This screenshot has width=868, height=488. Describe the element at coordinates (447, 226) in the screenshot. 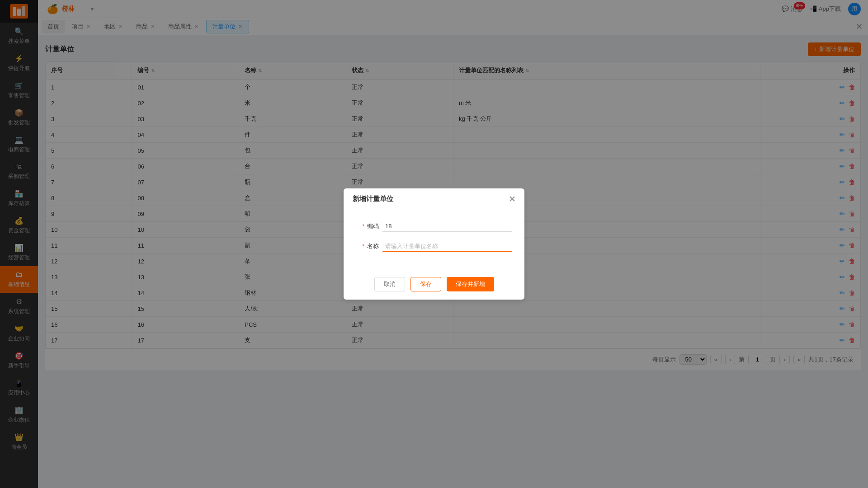

I see `code-input` at that location.